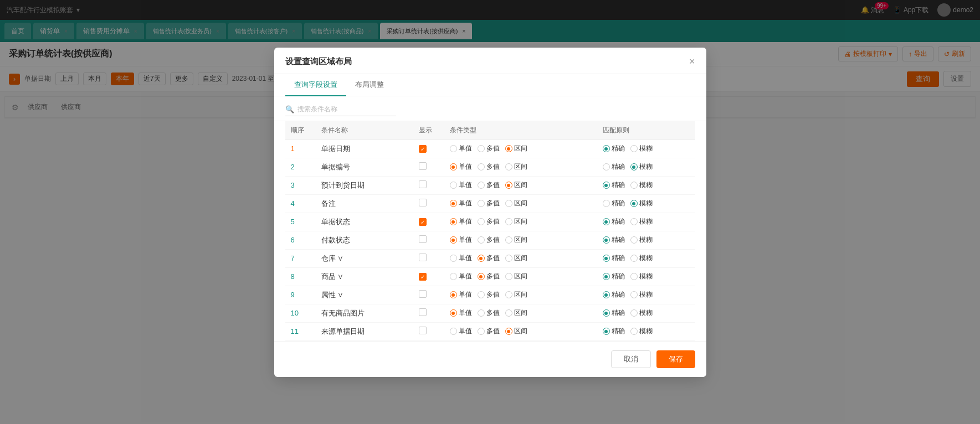 This screenshot has height=424, width=980. Describe the element at coordinates (676, 359) in the screenshot. I see `save-button: 保存` at that location.